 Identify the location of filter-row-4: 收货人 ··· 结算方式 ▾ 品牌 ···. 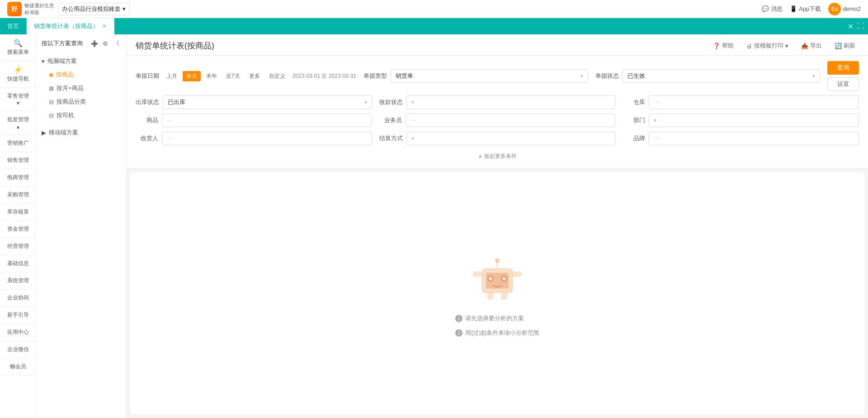
(497, 138).